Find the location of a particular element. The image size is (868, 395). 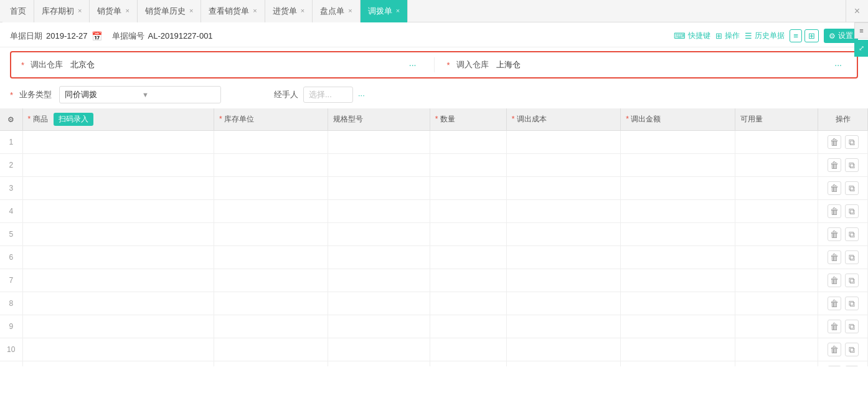

tab-purchase: 进货单 × is located at coordinates (289, 11).